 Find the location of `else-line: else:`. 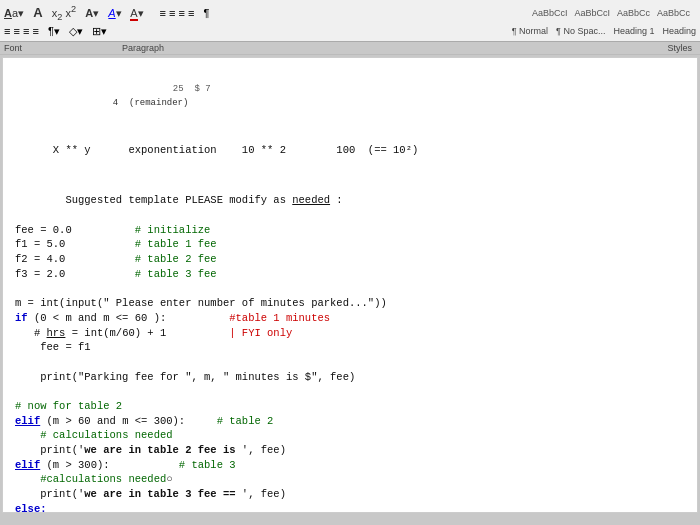

else-line: else: is located at coordinates (350, 508).